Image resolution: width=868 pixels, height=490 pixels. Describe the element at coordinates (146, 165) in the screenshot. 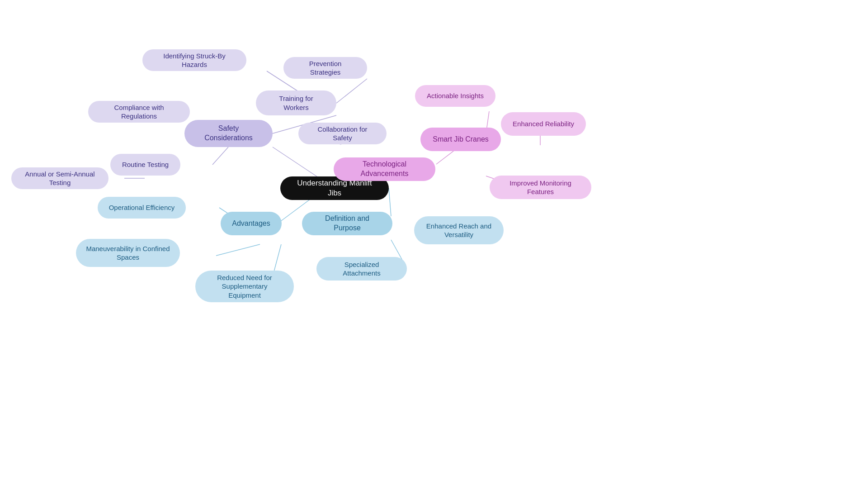

I see `routine-node: Routine Testing` at that location.